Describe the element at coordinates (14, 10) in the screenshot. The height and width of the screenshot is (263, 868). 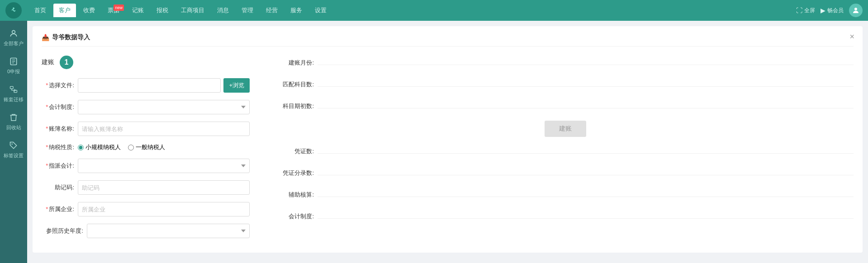
I see `app-logo` at that location.